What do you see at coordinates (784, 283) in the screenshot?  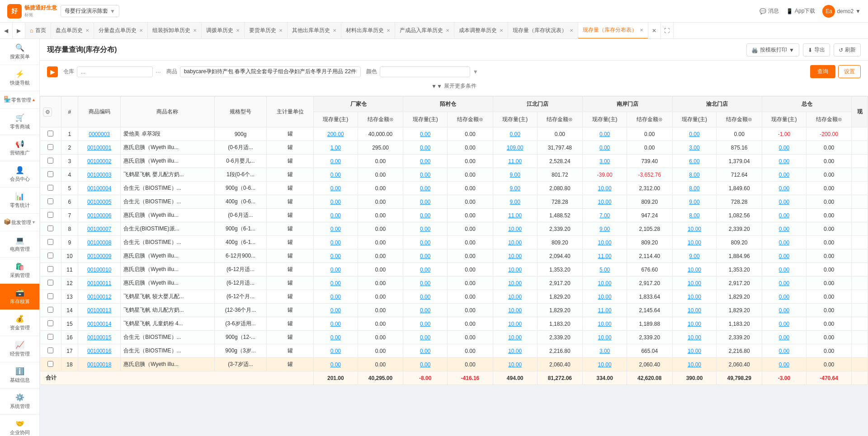 I see `row-total-qty: 0.00` at bounding box center [784, 283].